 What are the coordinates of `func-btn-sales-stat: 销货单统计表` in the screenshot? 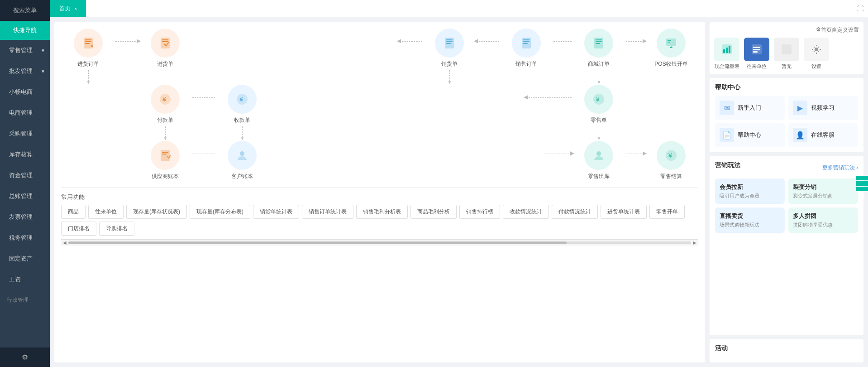 It's located at (276, 212).